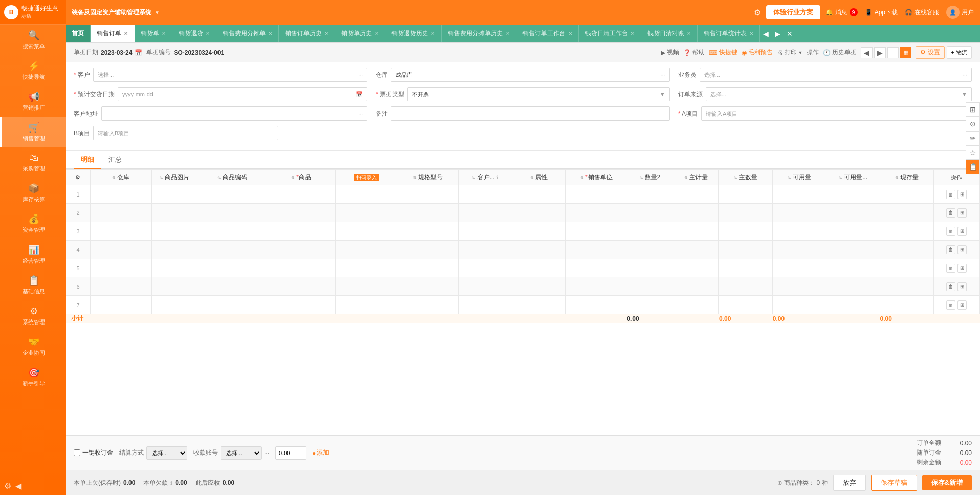 This screenshot has width=980, height=495. I want to click on remark-input, so click(530, 114).